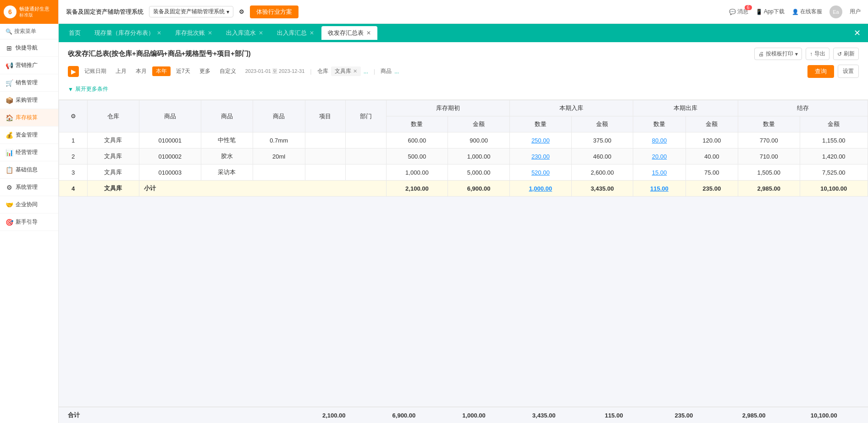 This screenshot has width=868, height=423. Describe the element at coordinates (141, 71) in the screenshot. I see `date-btn-this-month: 本月` at that location.